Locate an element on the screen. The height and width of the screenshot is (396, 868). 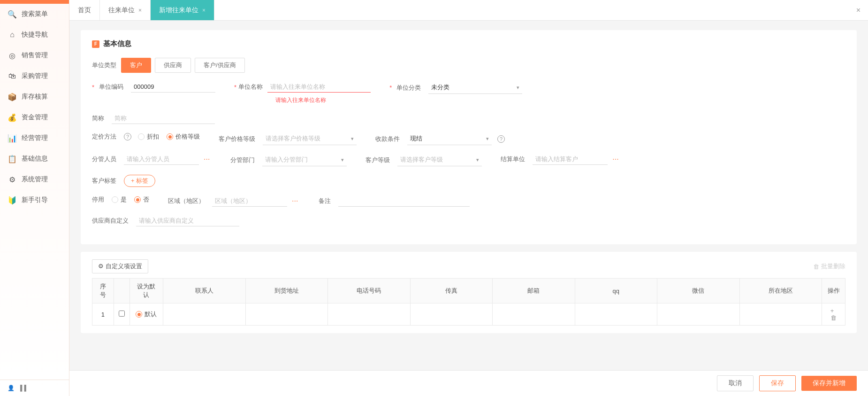
customer-price-level-select: 请选择客户价格等级 ▾ is located at coordinates (310, 139).